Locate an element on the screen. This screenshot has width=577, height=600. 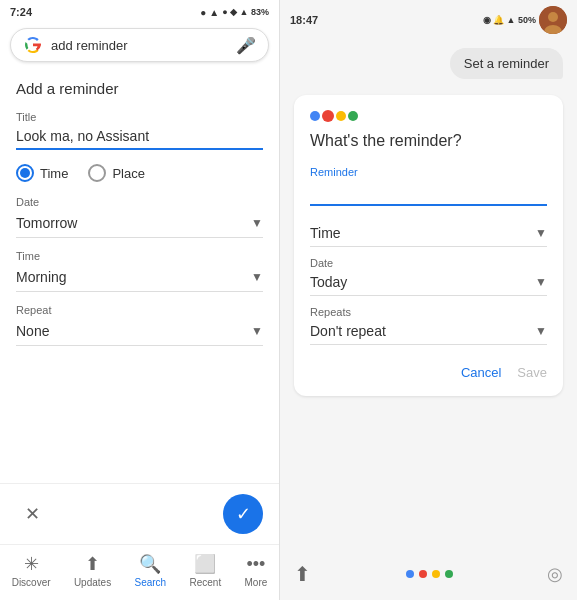
nav-recent: ⬜ Recent is located at coordinates (205, 570).